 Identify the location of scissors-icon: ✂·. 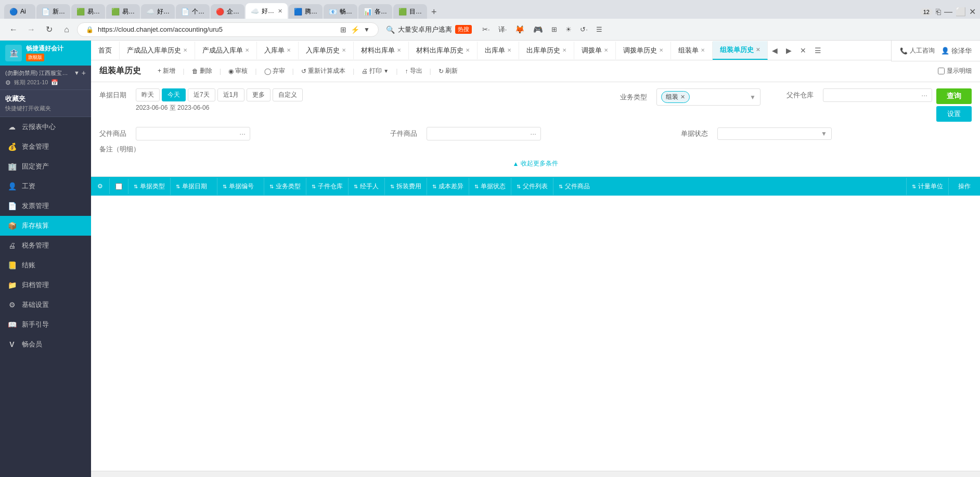
(486, 29).